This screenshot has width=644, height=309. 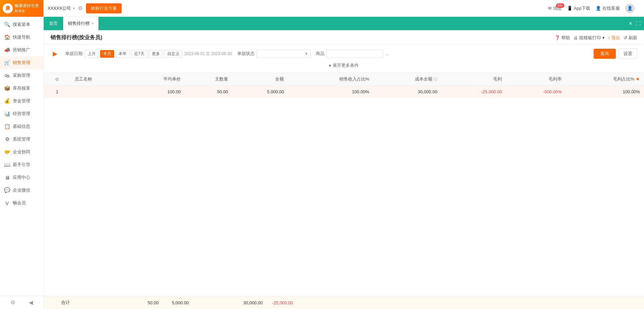 What do you see at coordinates (578, 8) in the screenshot?
I see `app-download-button: 📱 App下载` at bounding box center [578, 8].